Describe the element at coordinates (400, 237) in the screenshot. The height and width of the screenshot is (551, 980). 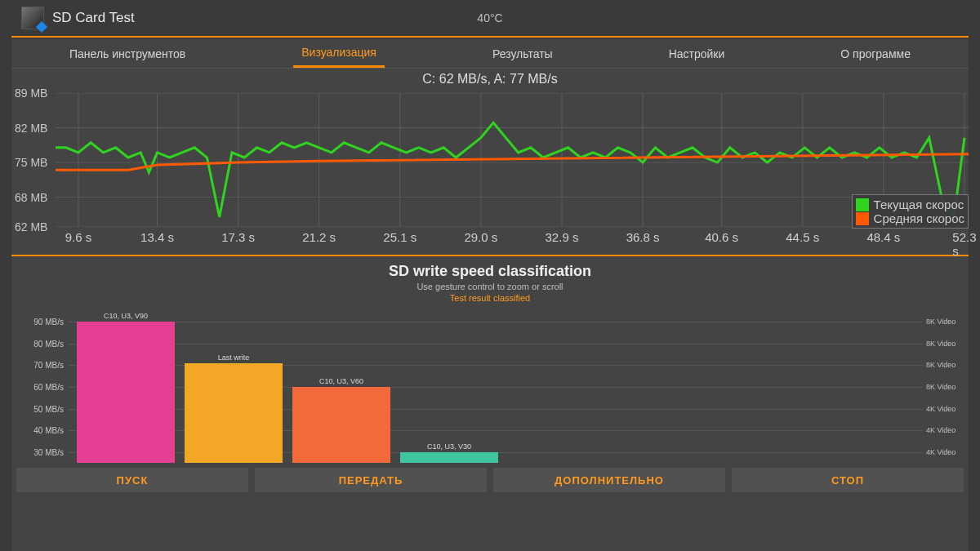
I see `speed-xtick: 25.1 s` at that location.